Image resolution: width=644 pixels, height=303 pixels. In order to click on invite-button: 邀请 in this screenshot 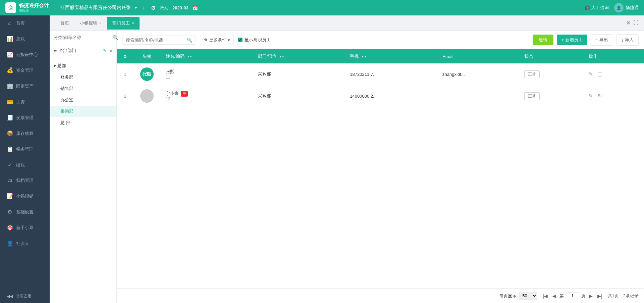, I will do `click(543, 40)`.